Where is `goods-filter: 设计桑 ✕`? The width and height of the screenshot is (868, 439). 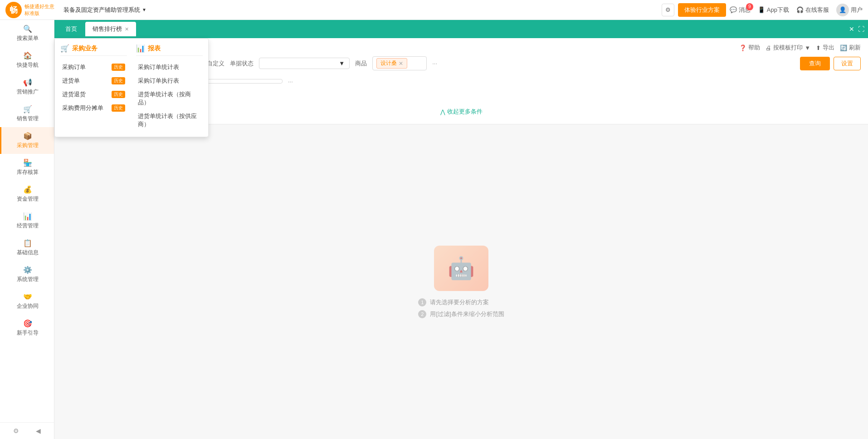
goods-filter: 设计桑 ✕ is located at coordinates (400, 64).